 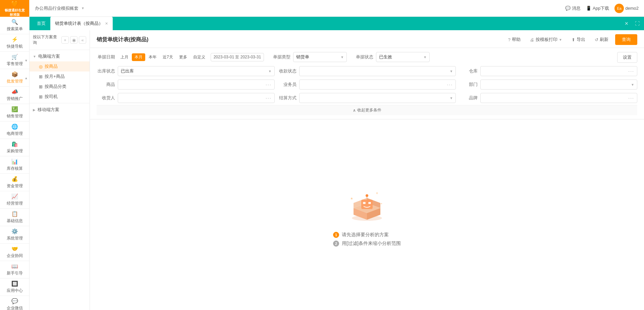 What do you see at coordinates (199, 57) in the screenshot?
I see `date-tab-custom: 自定义` at bounding box center [199, 57].